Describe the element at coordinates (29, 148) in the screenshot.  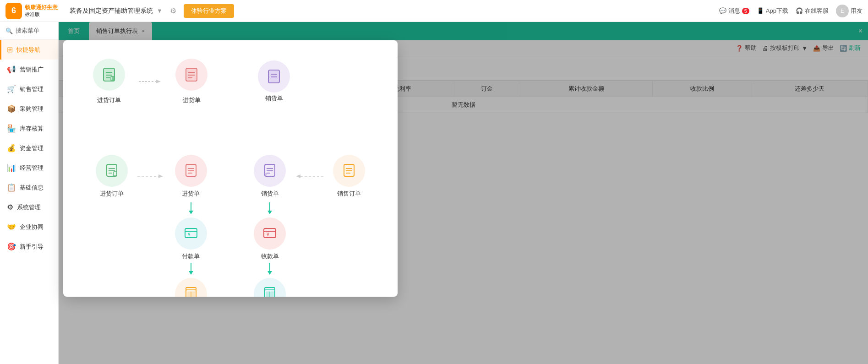
I see `sidebar-item-finance: 💰 资金管理` at that location.